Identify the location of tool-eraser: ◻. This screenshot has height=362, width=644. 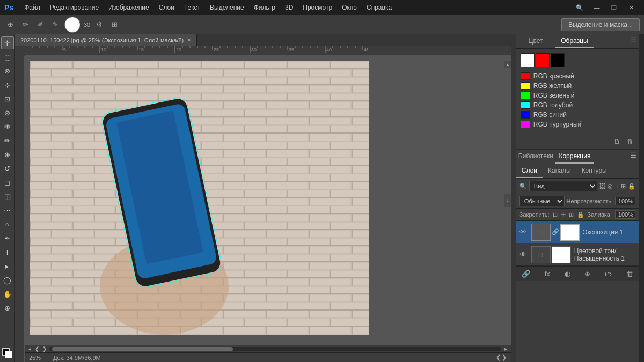
(8, 182).